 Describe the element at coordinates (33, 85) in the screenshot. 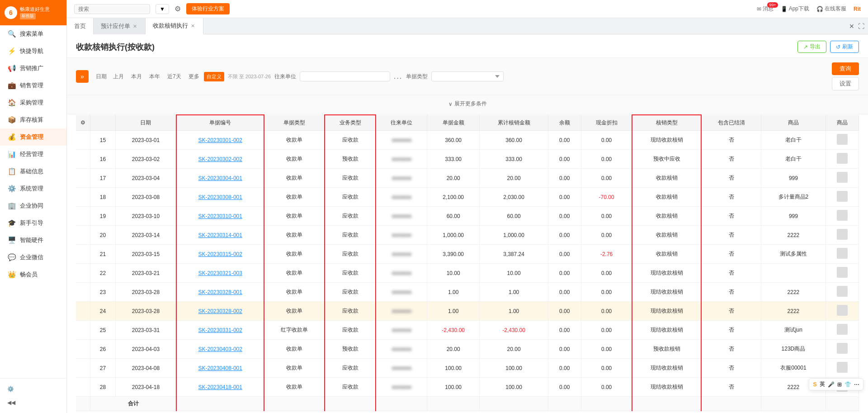

I see `sidebar-item-sales: 💼销售管理` at that location.